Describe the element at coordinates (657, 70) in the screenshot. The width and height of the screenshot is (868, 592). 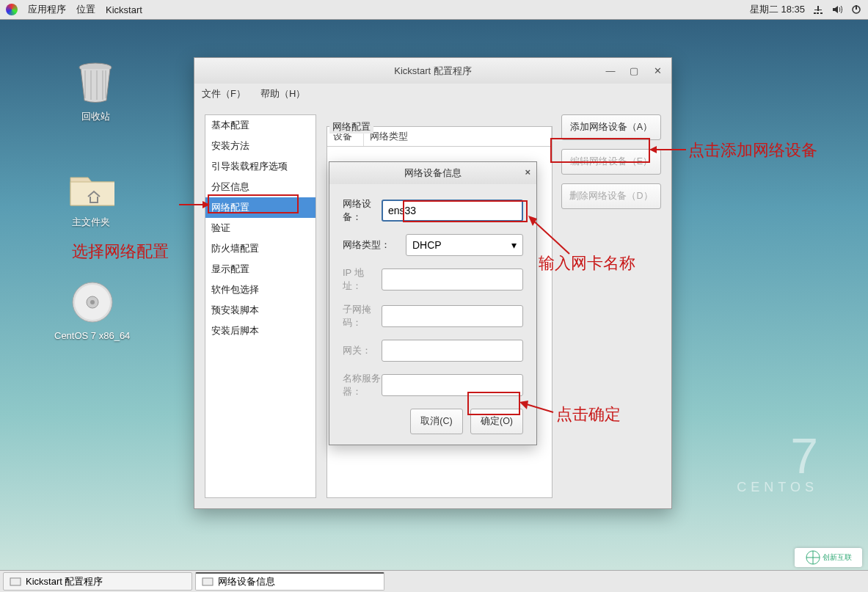
I see `close-button: ✕` at that location.